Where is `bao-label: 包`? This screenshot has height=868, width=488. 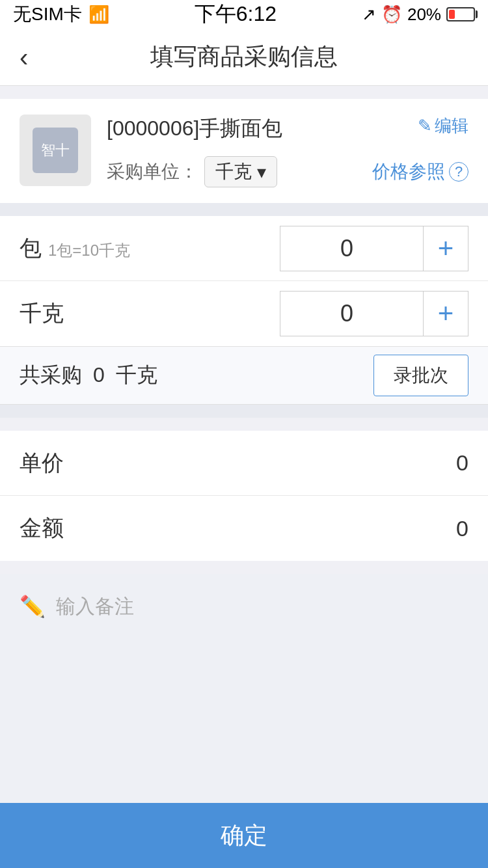
bao-label: 包 is located at coordinates (31, 249).